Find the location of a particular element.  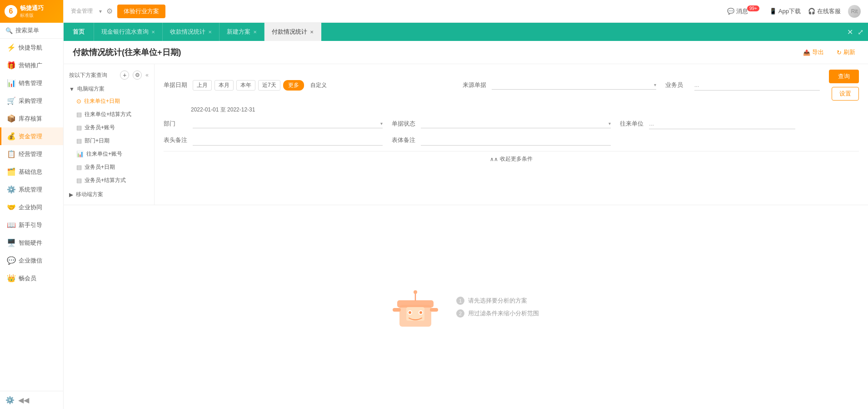

sidebar-item-guide: 📖 新手引导 is located at coordinates (32, 225).